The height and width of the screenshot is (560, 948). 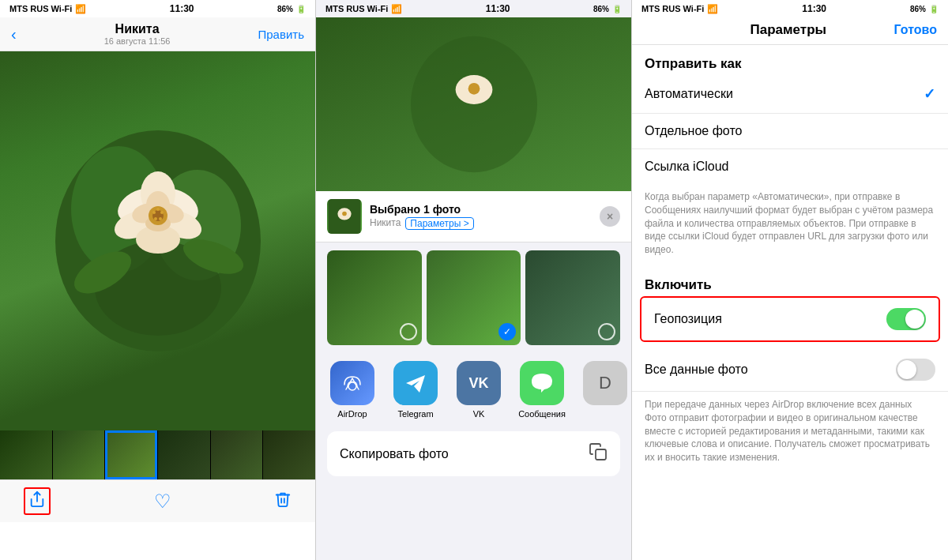 I want to click on share-apps-row: AirDrop Telegram VK VK Сообще, so click(x=474, y=390).